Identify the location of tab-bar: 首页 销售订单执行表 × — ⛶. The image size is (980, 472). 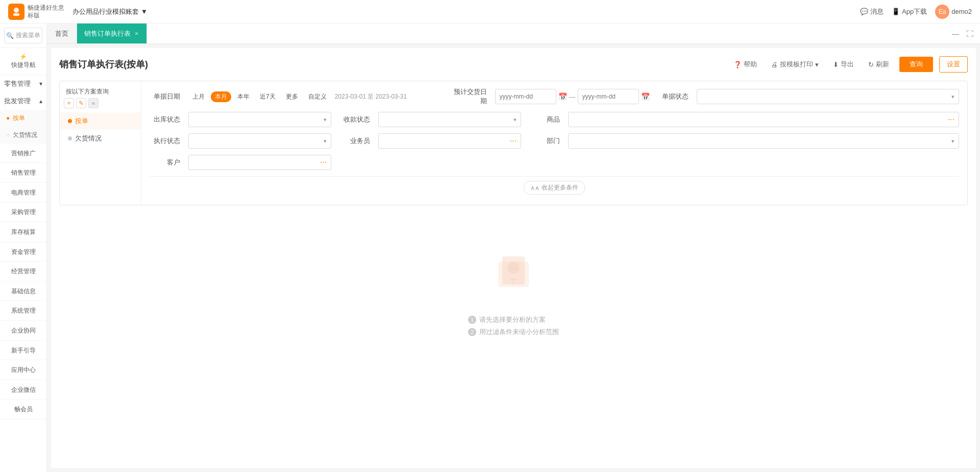
(513, 34).